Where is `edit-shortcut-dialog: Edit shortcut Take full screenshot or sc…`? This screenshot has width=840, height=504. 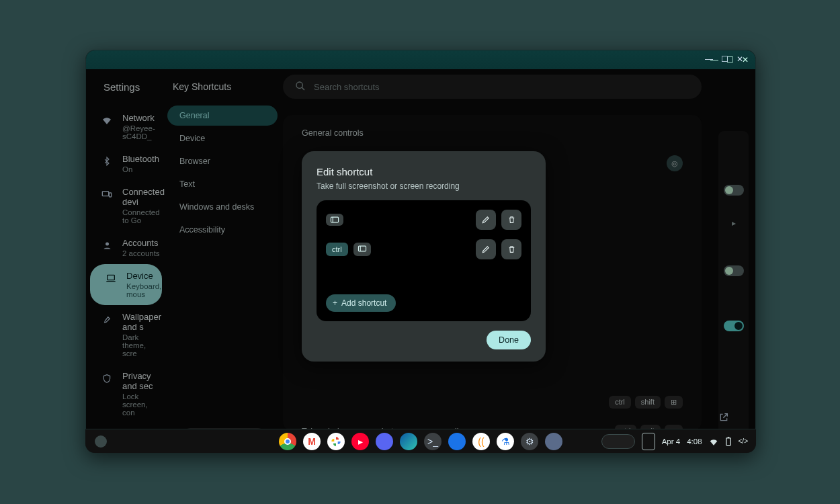
edit-shortcut-dialog: Edit shortcut Take full screenshot or sc… is located at coordinates (423, 257).